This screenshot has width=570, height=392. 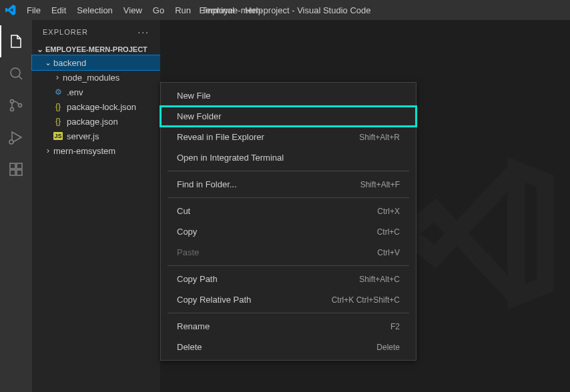 What do you see at coordinates (11, 10) in the screenshot?
I see `vscode-logo-icon` at bounding box center [11, 10].